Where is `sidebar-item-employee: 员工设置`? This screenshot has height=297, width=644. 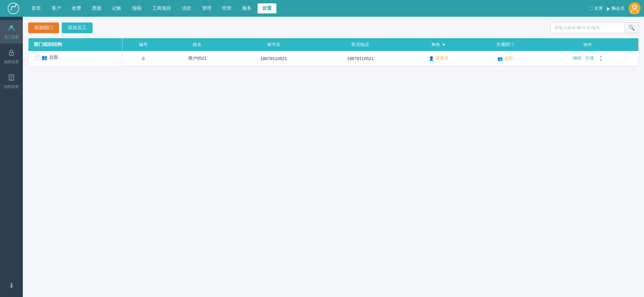
sidebar-item-employee: 员工设置 is located at coordinates (11, 32).